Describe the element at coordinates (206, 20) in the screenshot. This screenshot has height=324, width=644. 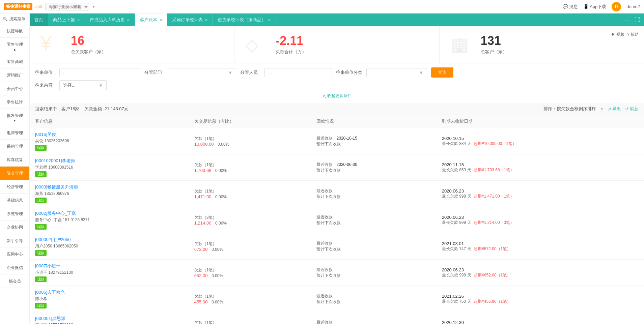
I see `close-tab-4: ✕` at that location.